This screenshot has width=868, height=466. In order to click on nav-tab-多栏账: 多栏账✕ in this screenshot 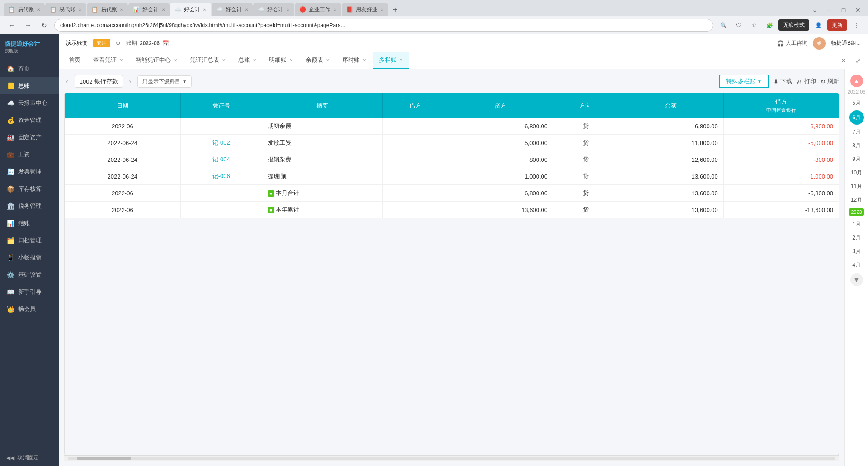, I will do `click(391, 61)`.